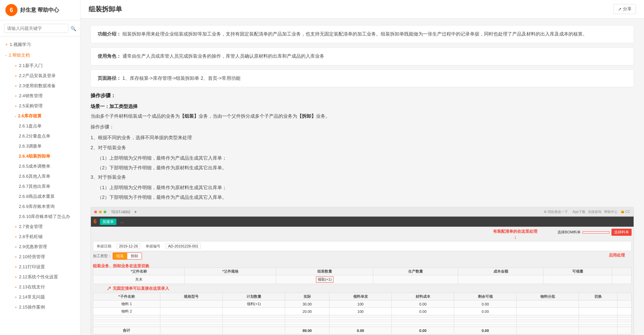 Image resolution: width=644 pixels, height=335 pixels. What do you see at coordinates (183, 246) in the screenshot?
I see `docno-value: AD-20191226-001` at bounding box center [183, 246].